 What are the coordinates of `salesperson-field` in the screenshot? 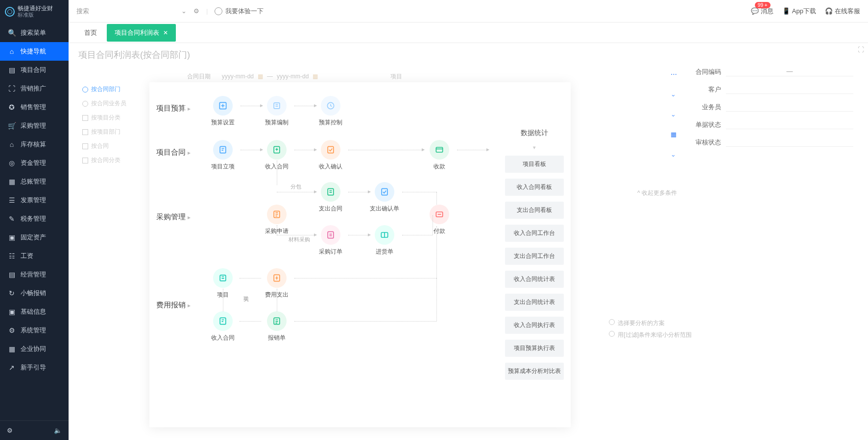 It's located at (790, 107).